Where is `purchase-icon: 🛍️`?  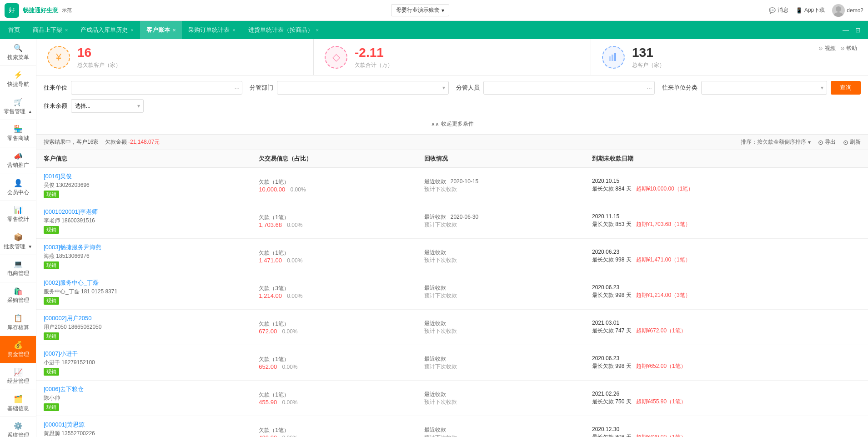
purchase-icon: 🛍️ is located at coordinates (18, 292).